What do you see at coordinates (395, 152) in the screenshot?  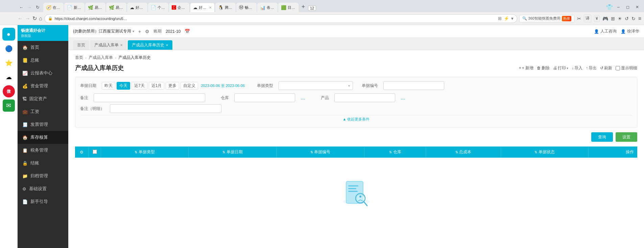 I see `col-warehouse-header: ⇅ 仓库` at bounding box center [395, 152].